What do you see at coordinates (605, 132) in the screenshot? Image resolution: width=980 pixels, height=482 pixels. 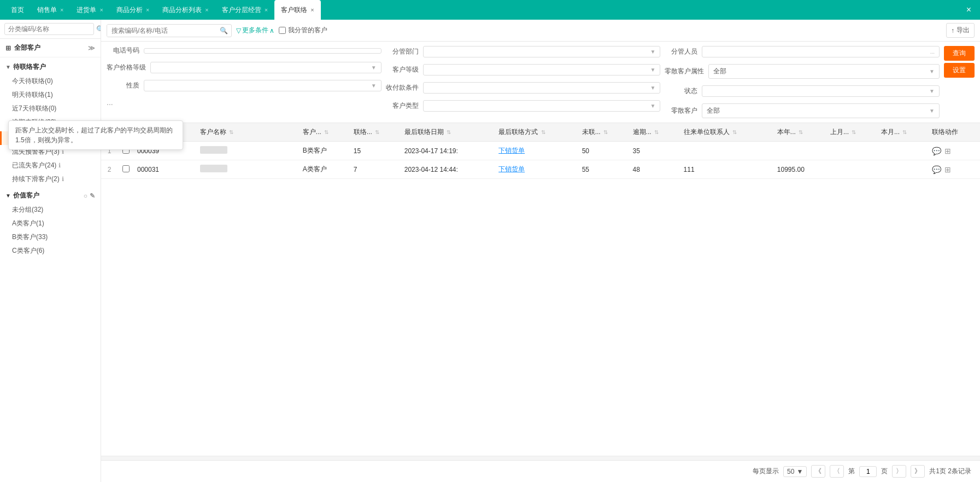 I see `col-uncontacted: 未联... ⇅` at bounding box center [605, 132].